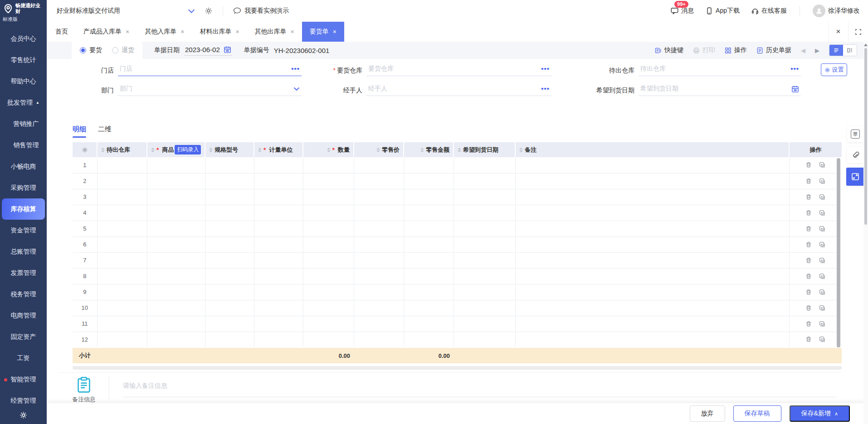 The image size is (868, 424). What do you see at coordinates (188, 149) in the screenshot?
I see `scan-entry-badge: 扫码录入` at bounding box center [188, 149].